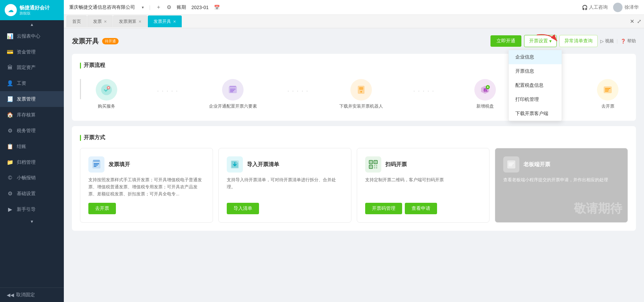 The image size is (644, 302). What do you see at coordinates (298, 91) in the screenshot?
I see `flow-dots-2: · · · · ·` at bounding box center [298, 91].